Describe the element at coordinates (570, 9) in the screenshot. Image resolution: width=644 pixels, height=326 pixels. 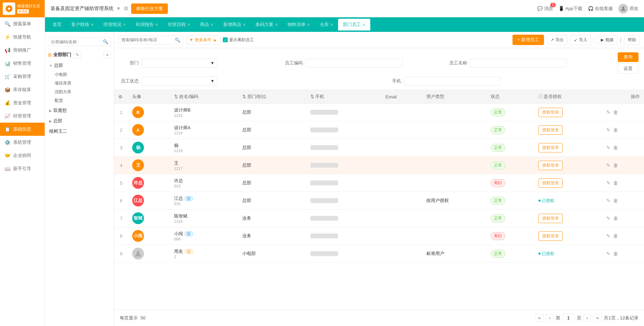
I see `app-download-button: 📱 App下载` at that location.